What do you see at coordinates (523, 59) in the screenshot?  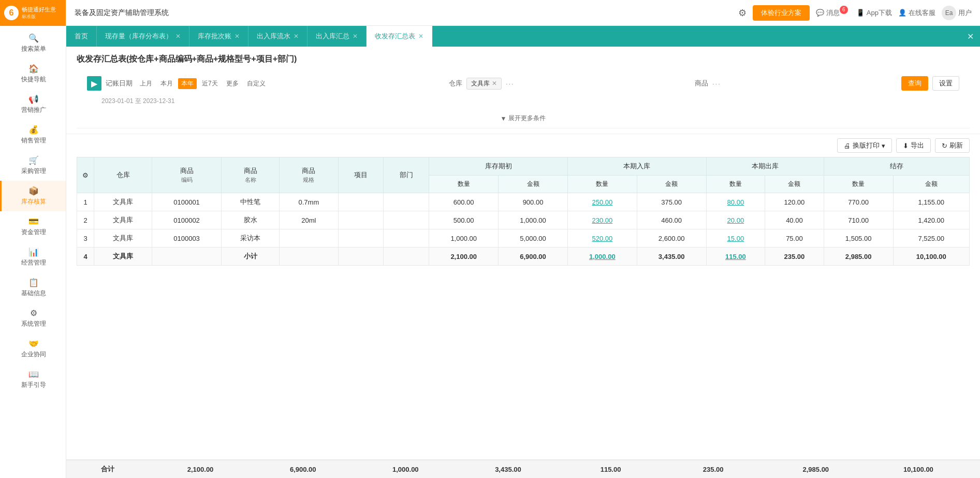 I see `page-title: 收发存汇总表(按仓库+商品编码+商品+规格型号+项目+部门)` at bounding box center [523, 59].